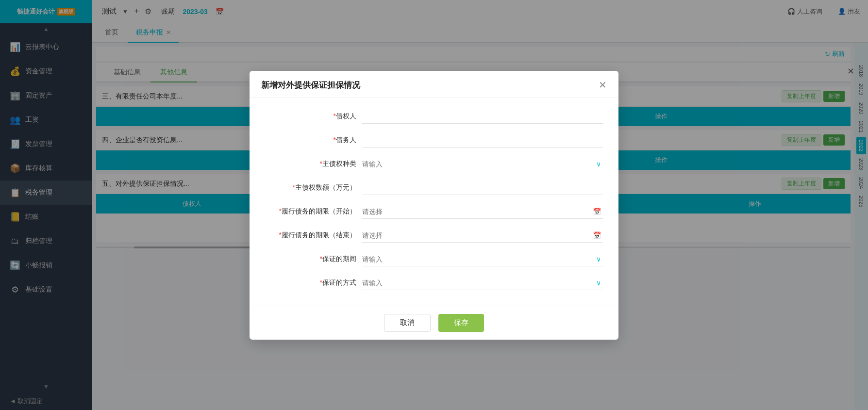  I want to click on zhuzhaizhonglei-label: *主债权种类, so click(314, 164).